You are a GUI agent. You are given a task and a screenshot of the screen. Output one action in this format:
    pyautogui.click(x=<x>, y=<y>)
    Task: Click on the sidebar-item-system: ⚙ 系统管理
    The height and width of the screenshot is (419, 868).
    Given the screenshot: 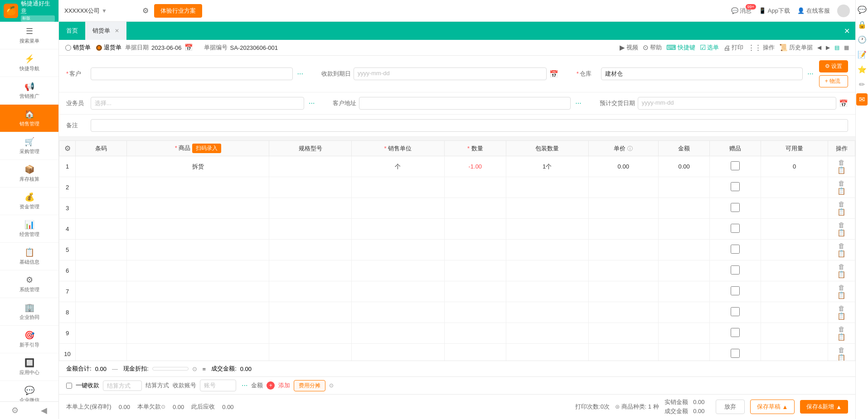 What is the action you would take?
    pyautogui.click(x=29, y=284)
    